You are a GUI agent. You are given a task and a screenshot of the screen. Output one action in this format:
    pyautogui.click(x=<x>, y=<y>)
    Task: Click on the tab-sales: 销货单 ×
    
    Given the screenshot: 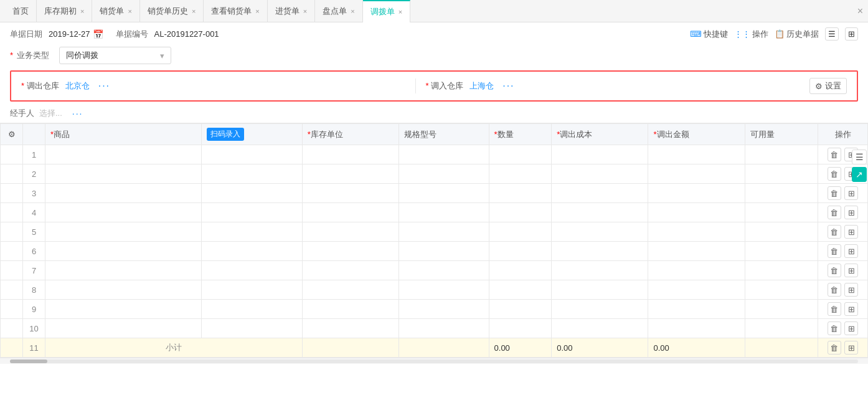 What is the action you would take?
    pyautogui.click(x=116, y=11)
    